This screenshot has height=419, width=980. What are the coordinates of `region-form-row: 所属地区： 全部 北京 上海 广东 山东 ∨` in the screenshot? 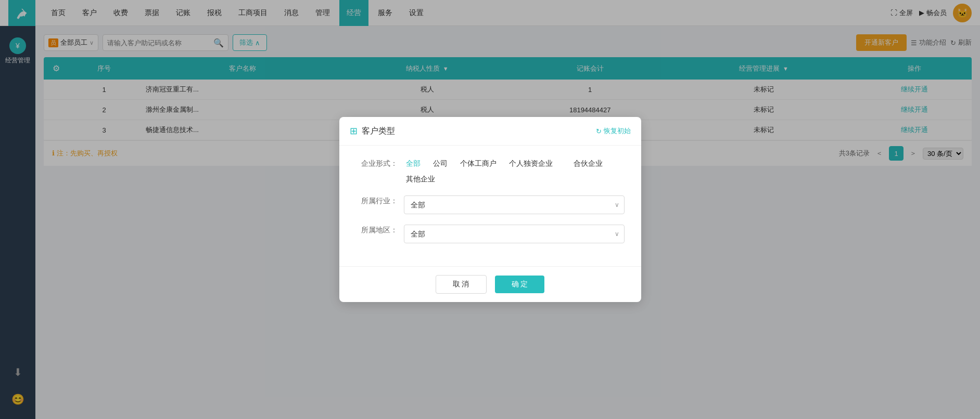 It's located at (490, 234).